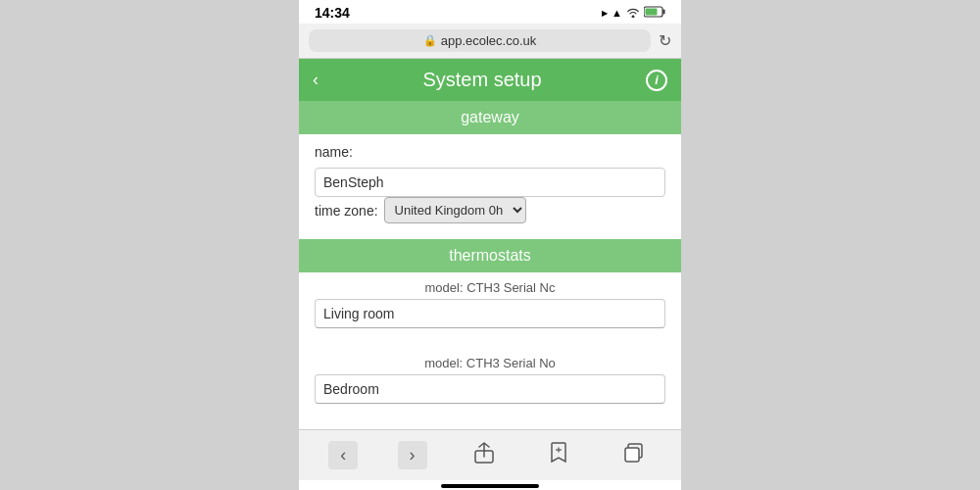  Describe the element at coordinates (347, 211) in the screenshot. I see `timezone-label: time zone:` at that location.